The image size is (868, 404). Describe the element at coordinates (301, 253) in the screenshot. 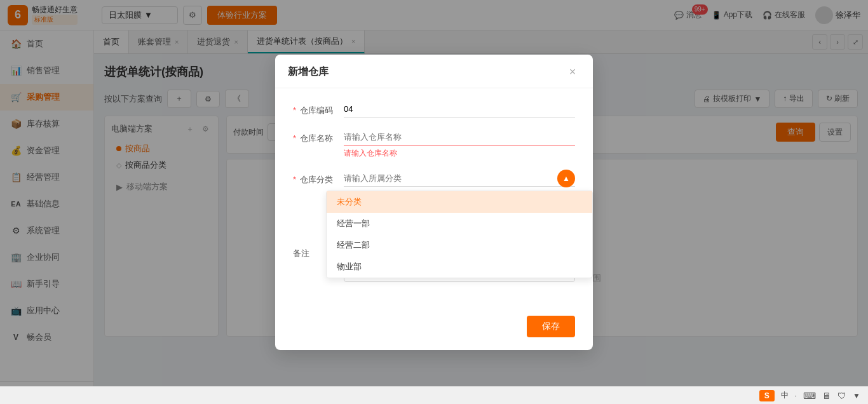

I see `note-label-text: 备注` at that location.